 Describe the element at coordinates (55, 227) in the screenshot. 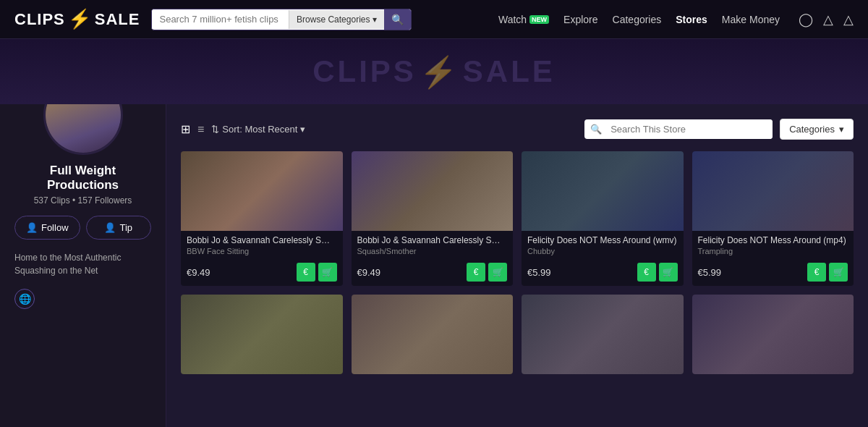

I see `follow-label: Follow` at that location.